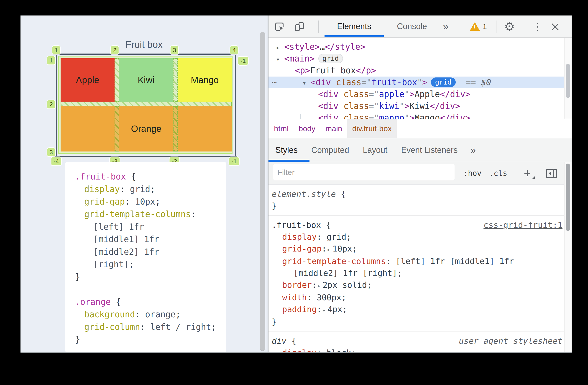 This screenshot has height=385, width=588. I want to click on code-line: display: grid;, so click(151, 189).